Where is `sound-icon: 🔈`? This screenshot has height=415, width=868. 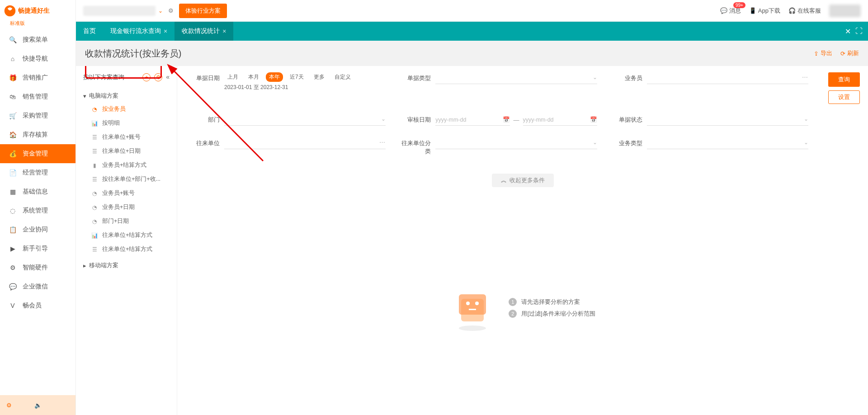 sound-icon: 🔈 is located at coordinates (38, 405).